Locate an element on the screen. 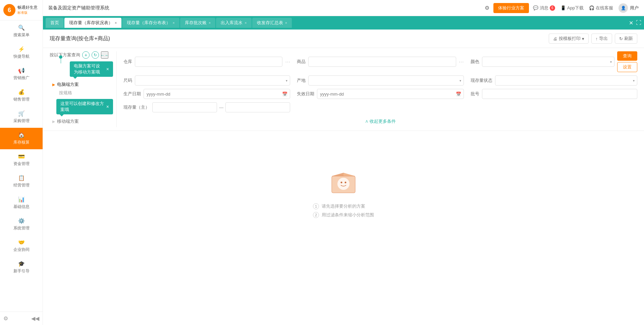 Image resolution: width=644 pixels, height=325 pixels. settings-icon: ⚙ is located at coordinates (6, 319).